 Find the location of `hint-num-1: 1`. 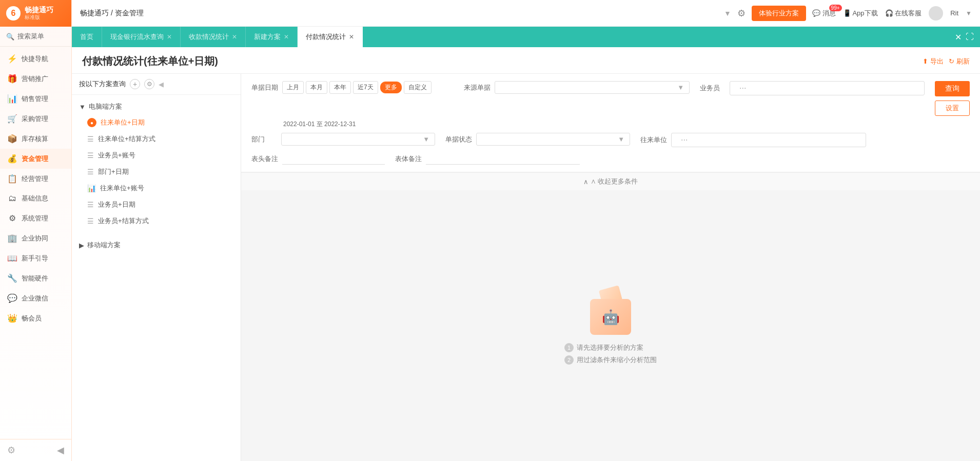

hint-num-1: 1 is located at coordinates (569, 348).